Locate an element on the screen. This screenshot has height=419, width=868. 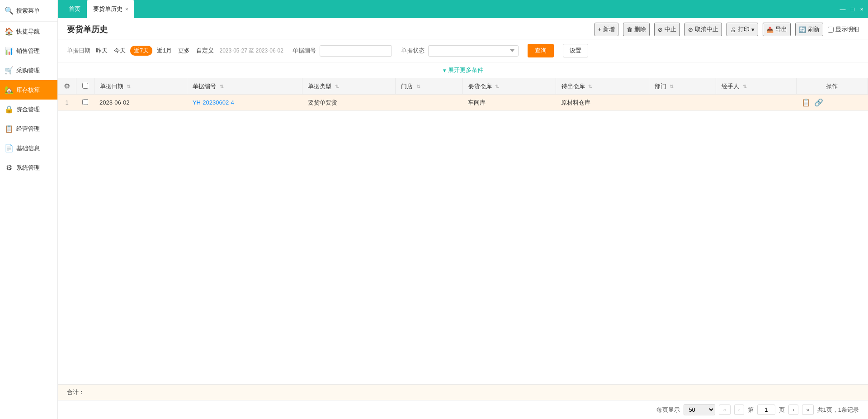
delete-icon: 🗑 is located at coordinates (629, 30).